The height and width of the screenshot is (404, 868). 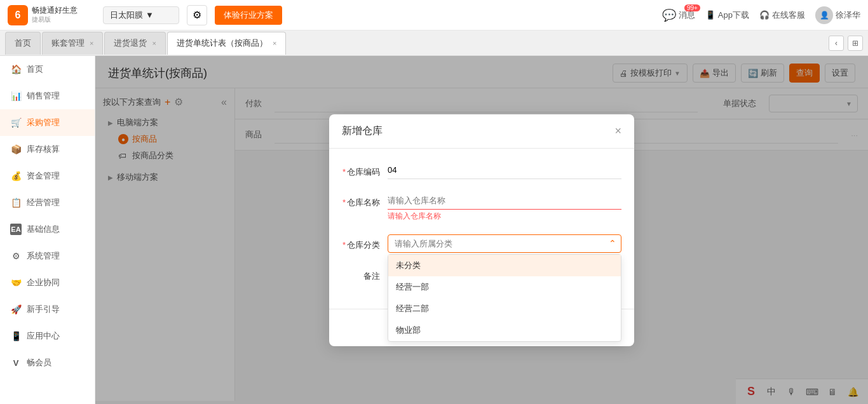 I want to click on warehouse-name-error: 请输入仓库名称, so click(x=505, y=216).